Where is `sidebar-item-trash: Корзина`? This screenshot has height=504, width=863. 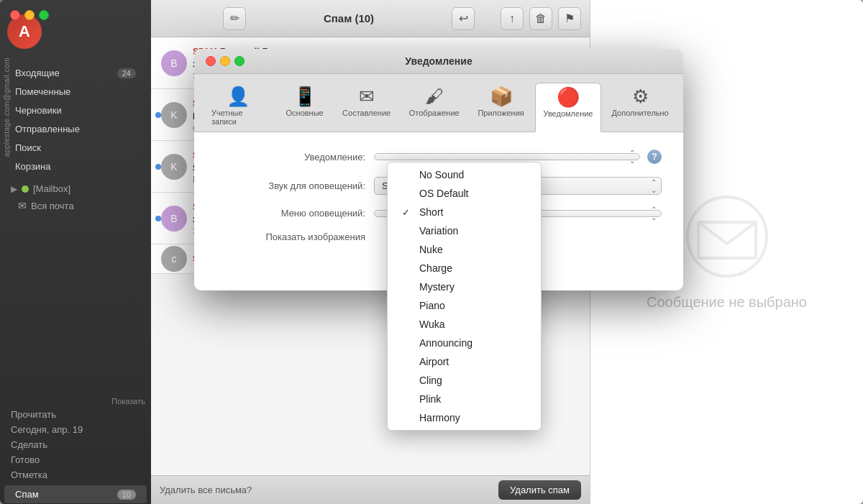 sidebar-item-trash: Корзина is located at coordinates (76, 167).